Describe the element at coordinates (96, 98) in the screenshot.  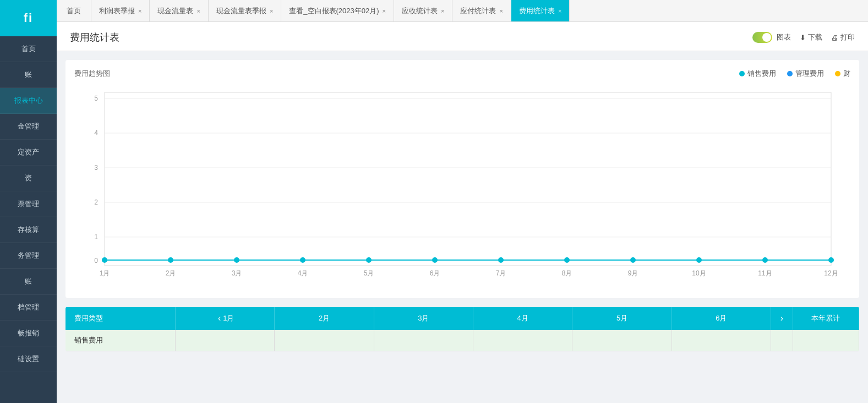
I see `svg-text: 5` at that location.